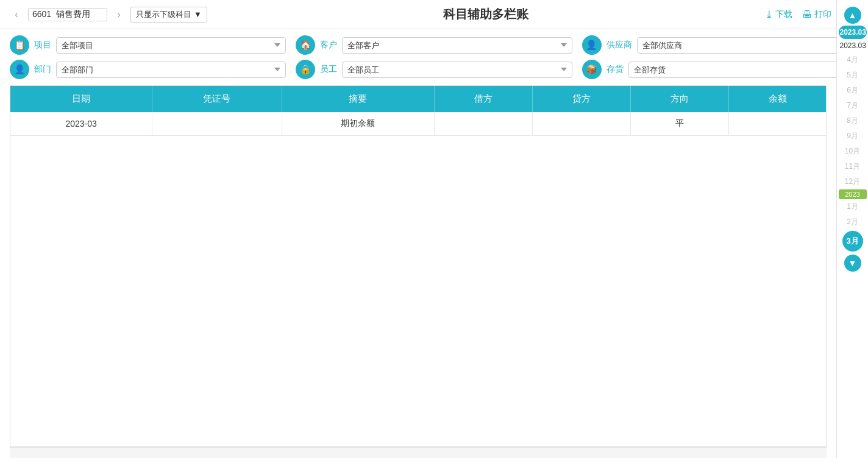  I want to click on employee-select: 全部员工, so click(457, 69).